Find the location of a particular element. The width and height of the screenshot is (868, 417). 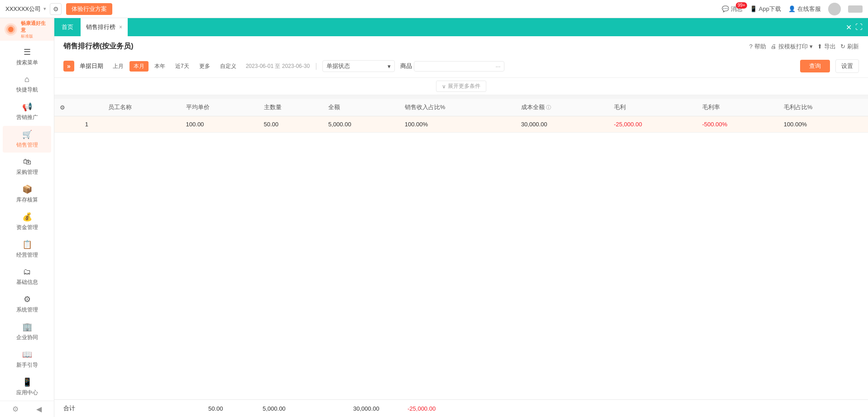

expand-row: ∨ 展开更多条件 is located at coordinates (461, 86).